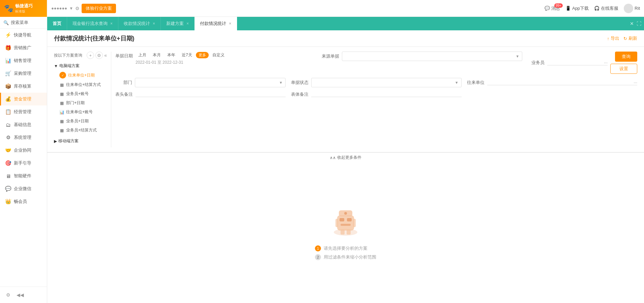  Describe the element at coordinates (624, 69) in the screenshot. I see `settings-btn: 设置` at that location.